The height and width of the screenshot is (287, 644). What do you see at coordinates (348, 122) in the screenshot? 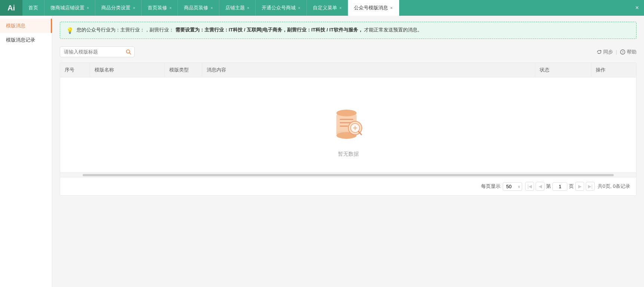
I see `empty-illustration` at bounding box center [348, 122].